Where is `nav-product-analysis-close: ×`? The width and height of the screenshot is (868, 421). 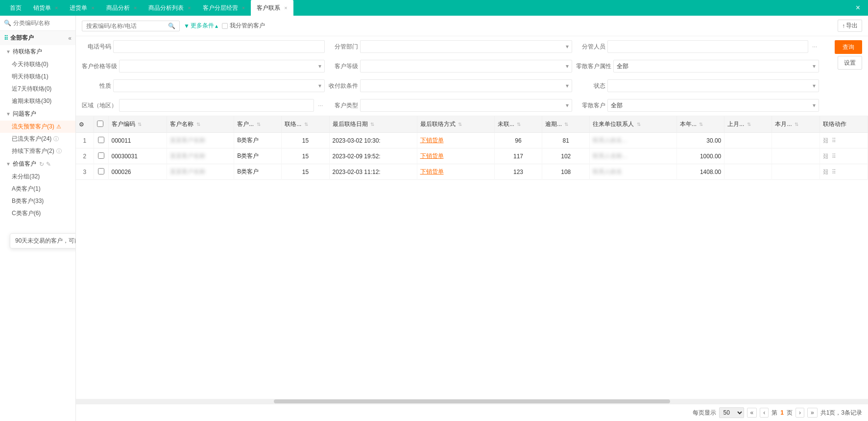 nav-product-analysis-close: × is located at coordinates (135, 8).